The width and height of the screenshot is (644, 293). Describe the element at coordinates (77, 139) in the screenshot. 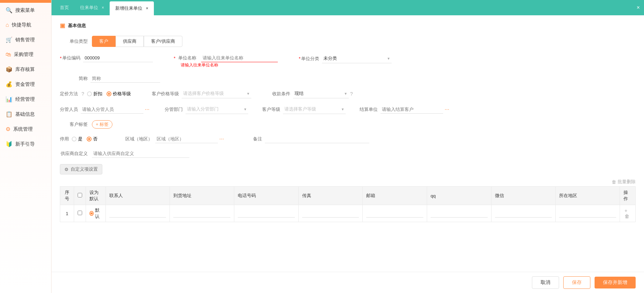

I see `radio-disabled-yes: 是` at that location.